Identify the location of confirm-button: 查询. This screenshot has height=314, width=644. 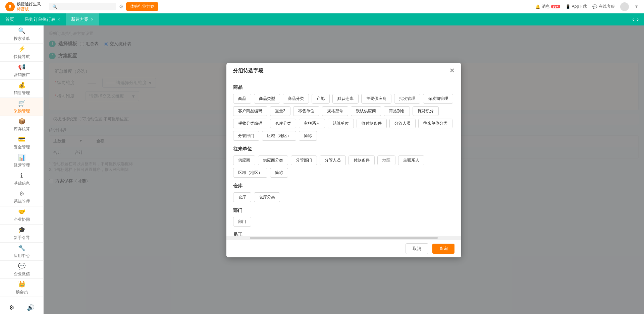
(443, 249).